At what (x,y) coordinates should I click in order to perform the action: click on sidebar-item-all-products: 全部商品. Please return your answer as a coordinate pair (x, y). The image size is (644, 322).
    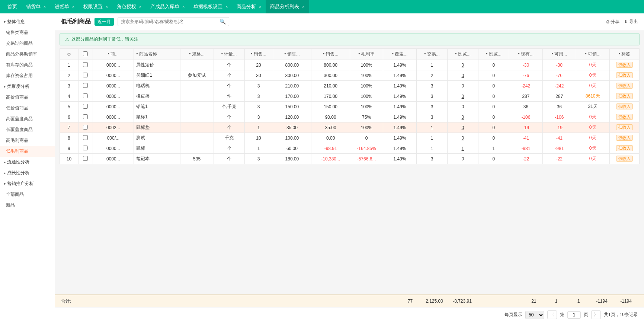
    Looking at the image, I should click on (28, 194).